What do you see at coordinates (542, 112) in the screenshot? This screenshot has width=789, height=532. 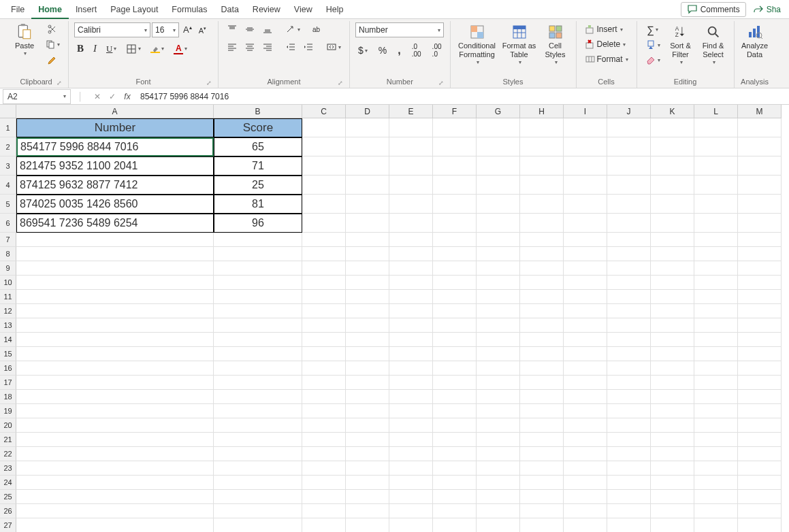 I see `column-header: H` at bounding box center [542, 112].